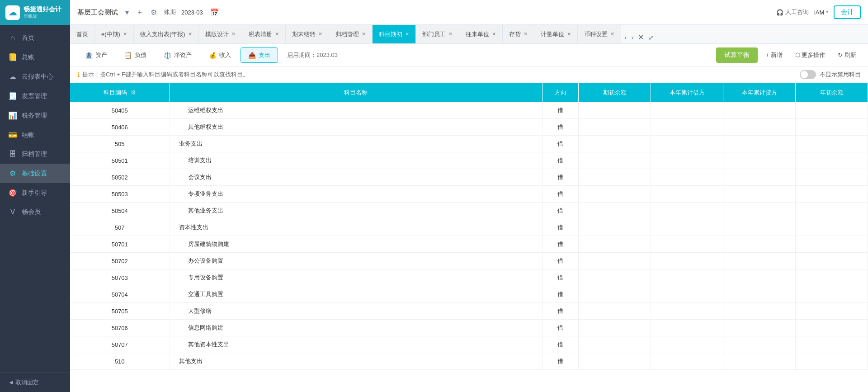  I want to click on sidebar-item-总账: 📒 总账, so click(35, 57).